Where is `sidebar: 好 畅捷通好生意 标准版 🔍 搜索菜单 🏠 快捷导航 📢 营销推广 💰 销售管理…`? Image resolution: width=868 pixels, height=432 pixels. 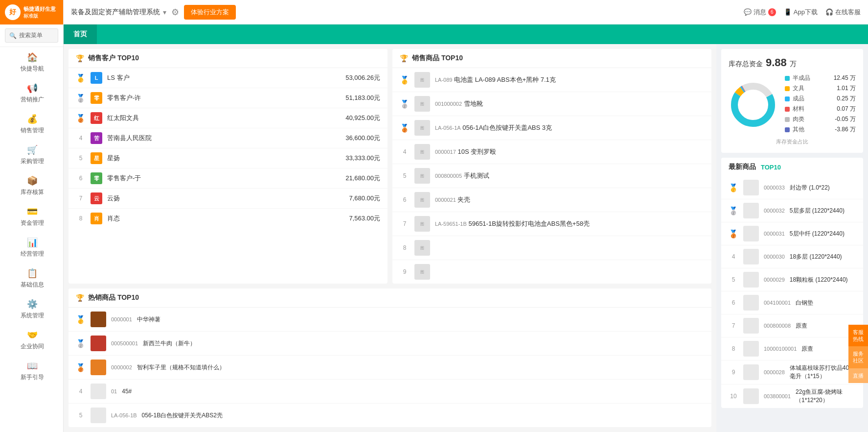
sidebar: 好 畅捷通好生意 标准版 🔍 搜索菜单 🏠 快捷导航 📢 营销推广 💰 销售管理… is located at coordinates (32, 216).